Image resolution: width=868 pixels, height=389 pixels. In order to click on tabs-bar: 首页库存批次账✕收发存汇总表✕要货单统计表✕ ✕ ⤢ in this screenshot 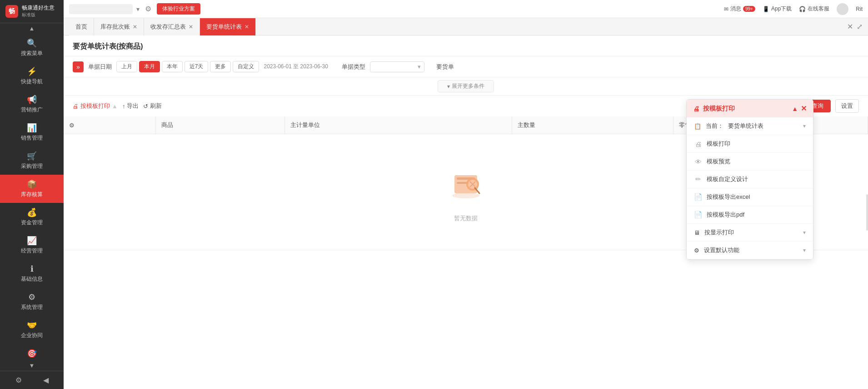, I will do `click(466, 27)`.